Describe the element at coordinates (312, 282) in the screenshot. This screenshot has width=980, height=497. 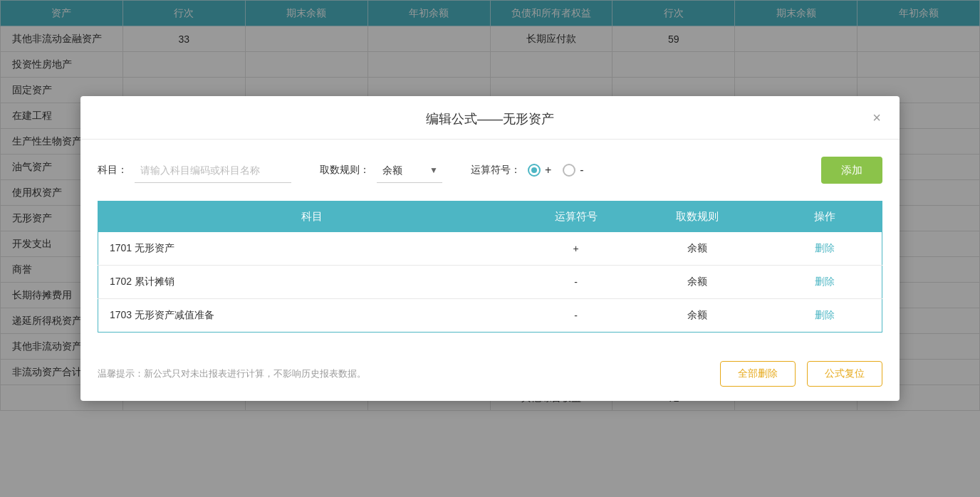
I see `formula-subject: 1702 累计摊销` at that location.